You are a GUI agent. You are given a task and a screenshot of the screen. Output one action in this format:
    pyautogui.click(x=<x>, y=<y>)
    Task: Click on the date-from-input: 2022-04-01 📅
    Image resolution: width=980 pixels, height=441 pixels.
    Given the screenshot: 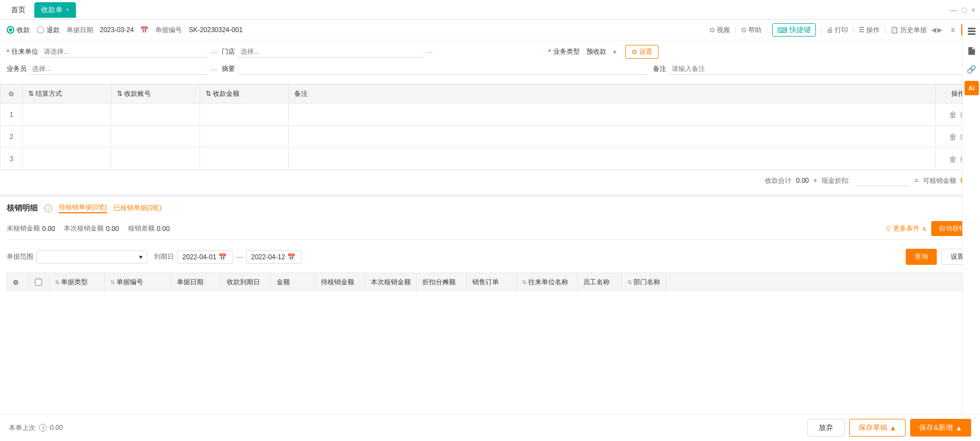 What is the action you would take?
    pyautogui.click(x=205, y=257)
    